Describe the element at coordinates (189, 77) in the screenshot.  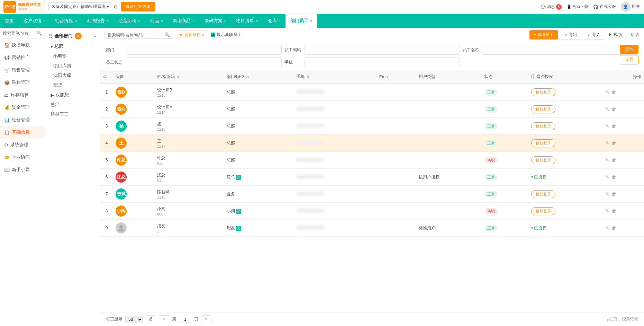
I see `col-name-code: 姓名/编码 ⇅` at that location.